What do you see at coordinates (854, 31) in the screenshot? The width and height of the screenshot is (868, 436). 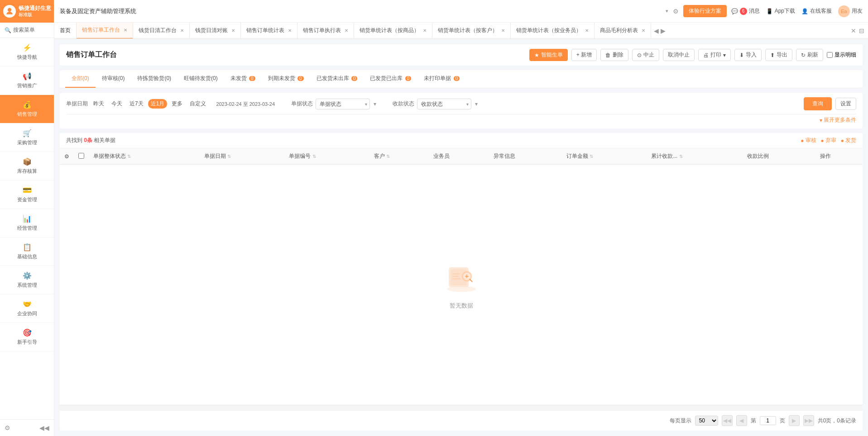 I see `tabs-close-current-icon: ✕` at bounding box center [854, 31].